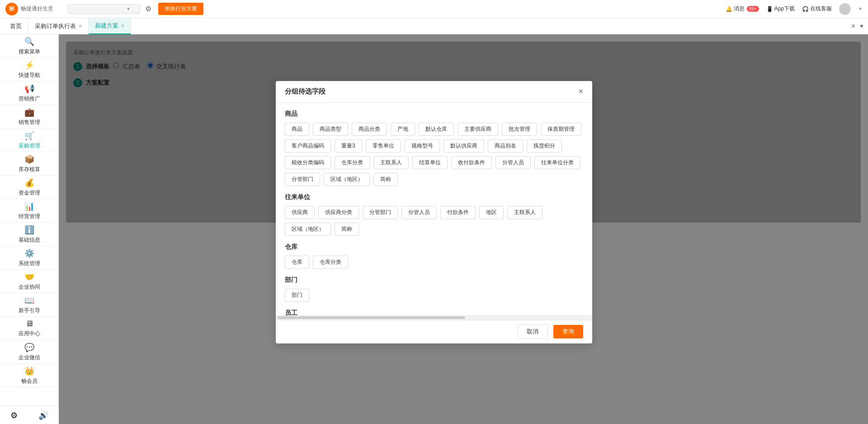 The image size is (868, 424). I want to click on field-tag: 商品分类, so click(369, 129).